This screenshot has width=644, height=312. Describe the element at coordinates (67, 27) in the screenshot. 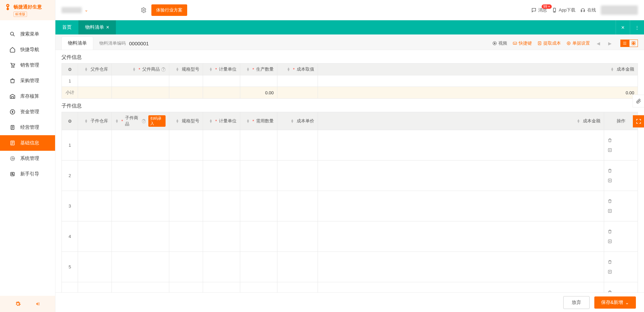

I see `tab-home: 首页` at that location.